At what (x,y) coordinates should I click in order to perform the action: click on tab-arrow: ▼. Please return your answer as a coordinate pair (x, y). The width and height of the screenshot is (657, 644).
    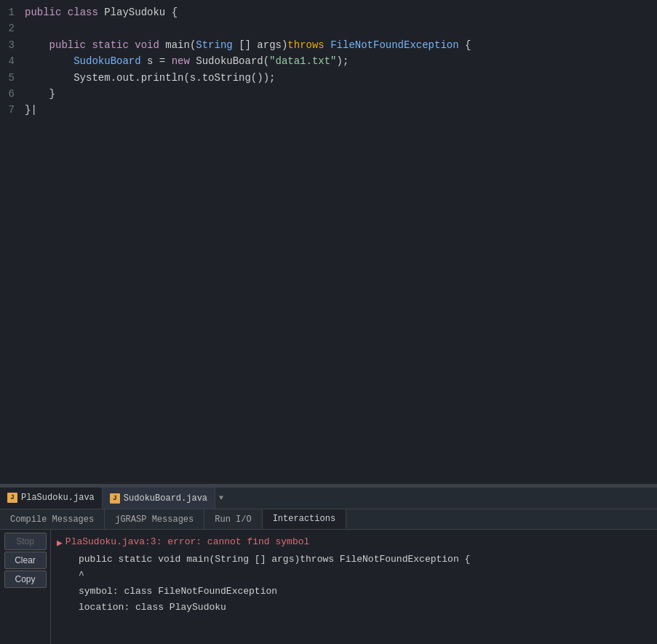
    Looking at the image, I should click on (221, 498).